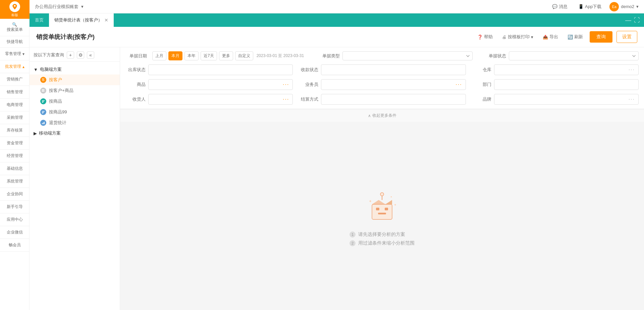  Describe the element at coordinates (81, 20) in the screenshot. I see `tab-sales-stats: 销货单统计表（按客户） ✕` at that location.